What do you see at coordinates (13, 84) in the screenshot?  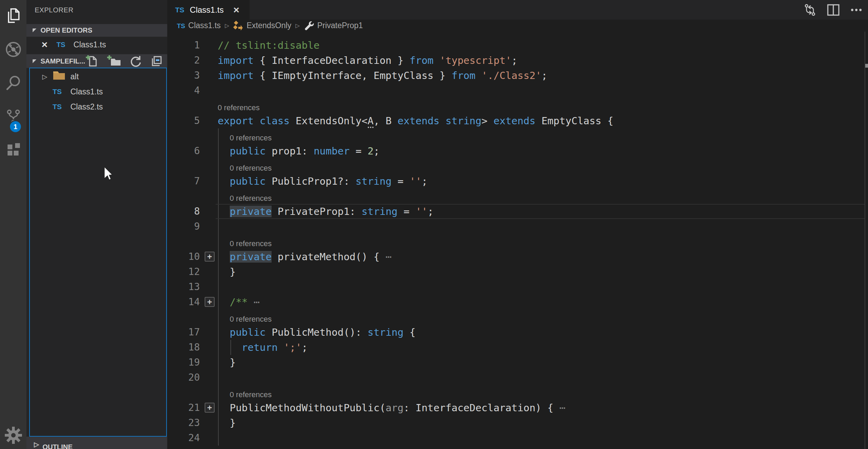 I see `search-activity-button` at bounding box center [13, 84].